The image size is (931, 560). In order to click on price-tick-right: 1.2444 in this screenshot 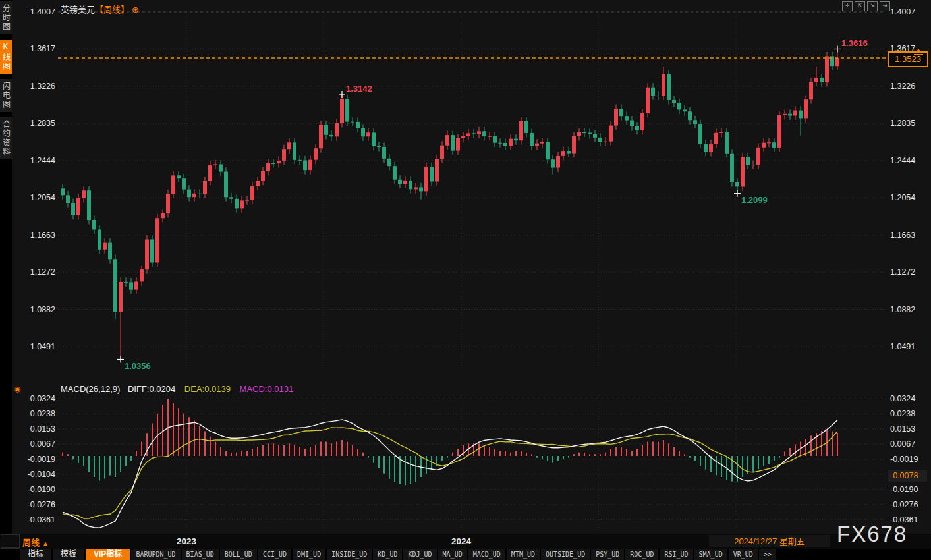, I will do `click(903, 161)`.